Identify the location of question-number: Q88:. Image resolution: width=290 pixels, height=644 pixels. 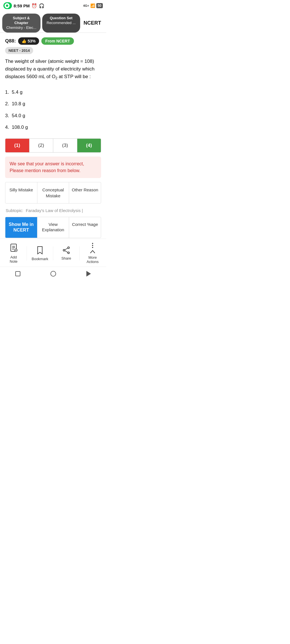
(10, 41).